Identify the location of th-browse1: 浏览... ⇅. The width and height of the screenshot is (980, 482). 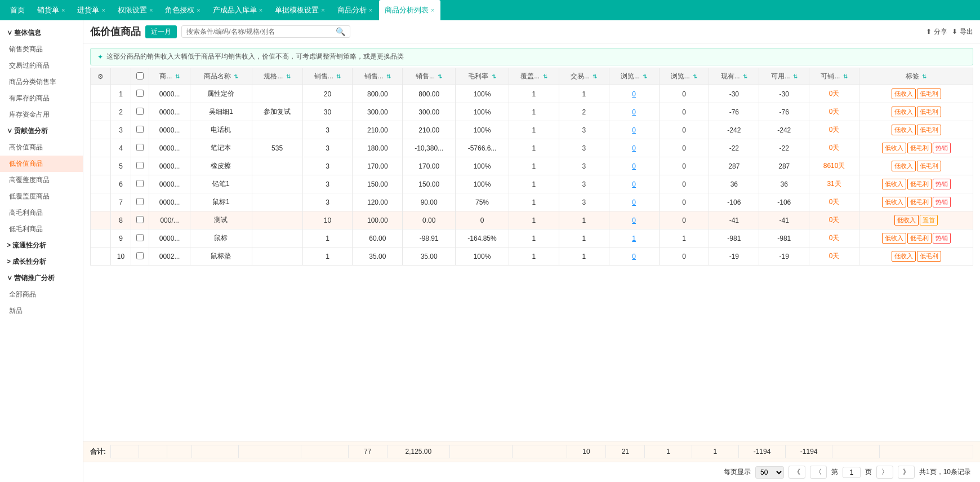
(634, 77).